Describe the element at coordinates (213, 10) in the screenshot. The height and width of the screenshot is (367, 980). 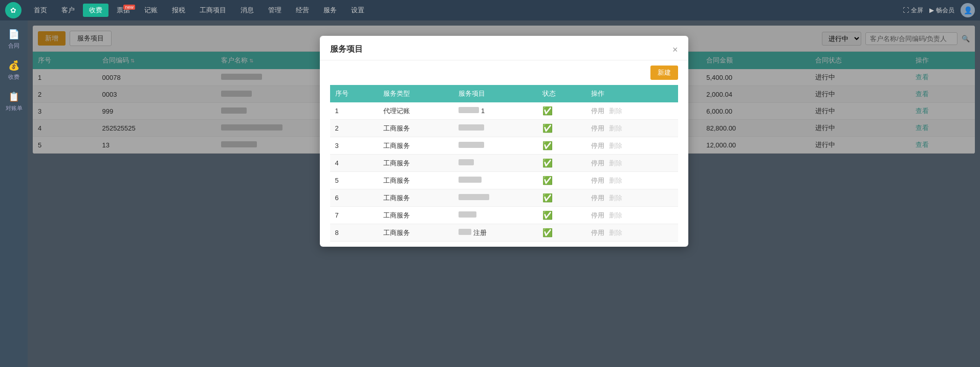
I see `nav-biz: 工商项目` at that location.